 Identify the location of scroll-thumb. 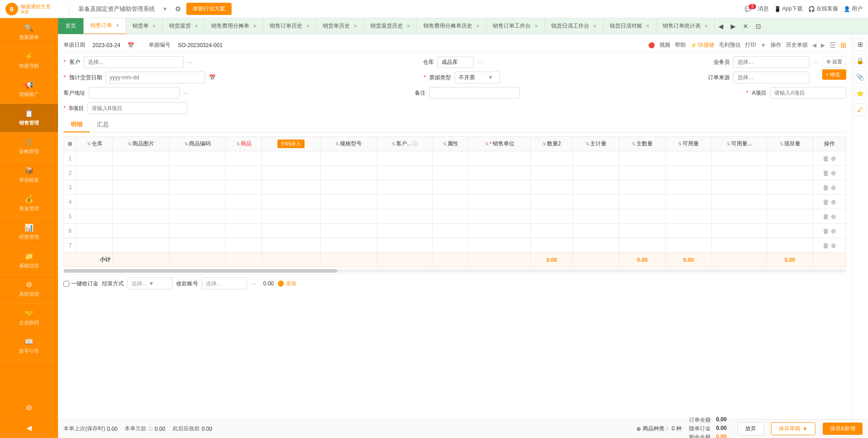
(200, 271).